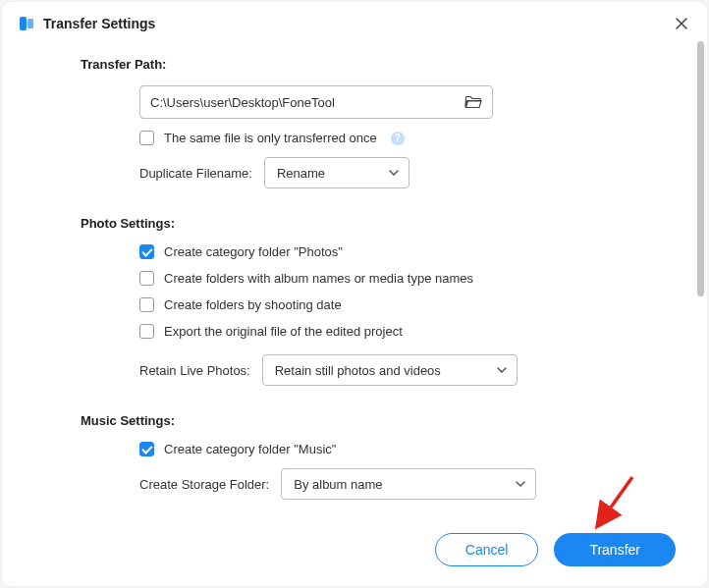  What do you see at coordinates (99, 24) in the screenshot?
I see `dialog-title: Transfer Settings` at bounding box center [99, 24].